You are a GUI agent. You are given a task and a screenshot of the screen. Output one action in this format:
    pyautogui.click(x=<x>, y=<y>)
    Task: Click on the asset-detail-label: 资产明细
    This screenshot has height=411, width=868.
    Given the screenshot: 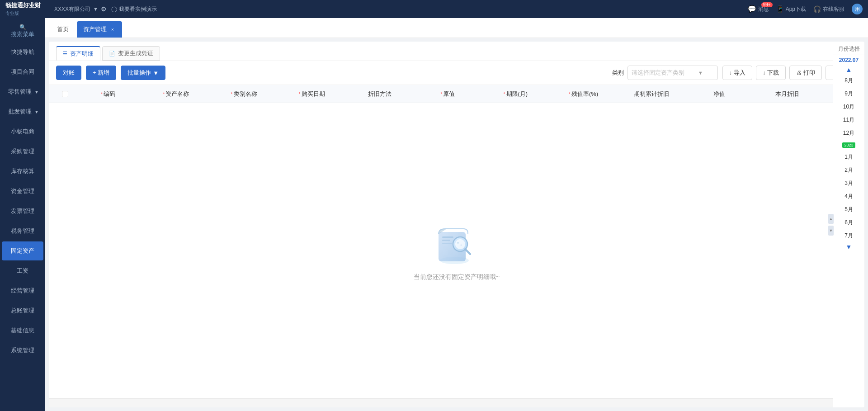 What is the action you would take?
    pyautogui.click(x=82, y=54)
    